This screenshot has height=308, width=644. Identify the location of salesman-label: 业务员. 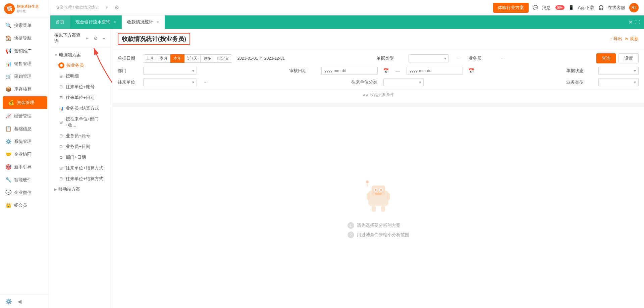
(482, 58).